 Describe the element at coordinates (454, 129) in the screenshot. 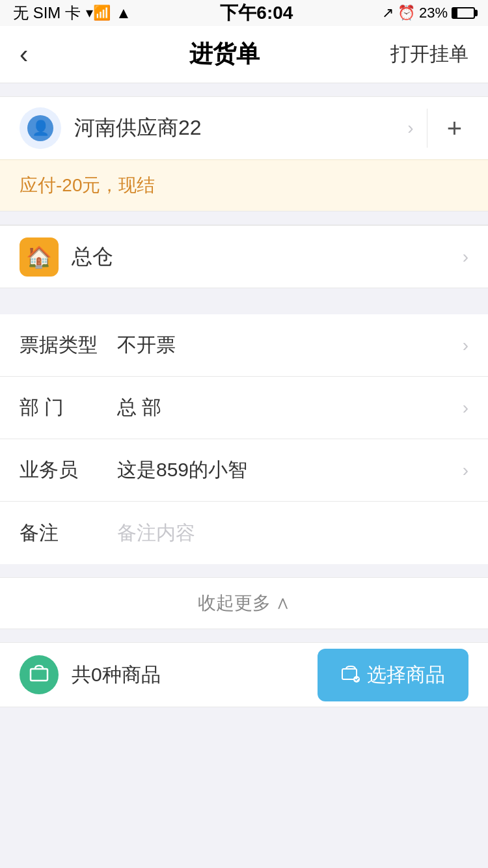

I see `add-supplier-button: +` at that location.